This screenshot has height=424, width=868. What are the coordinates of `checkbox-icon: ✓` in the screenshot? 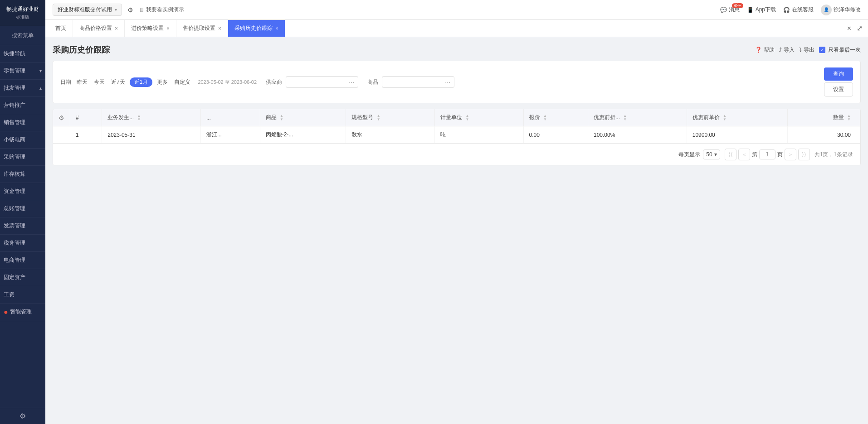 It's located at (822, 50).